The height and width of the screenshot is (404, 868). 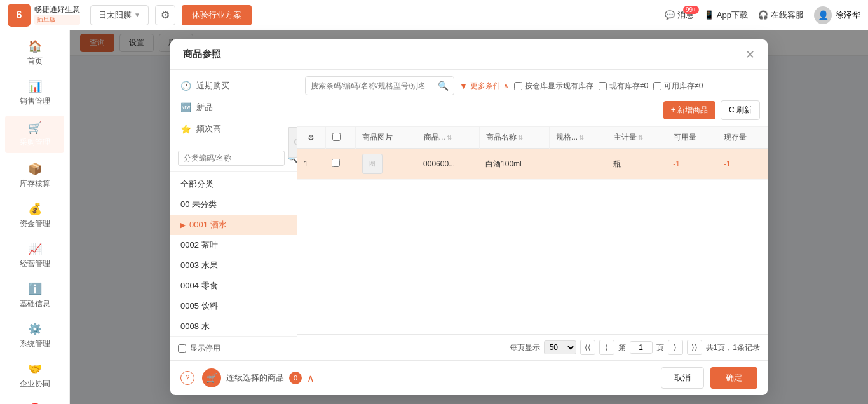 What do you see at coordinates (607, 347) in the screenshot?
I see `prev-page-button: ⟨` at bounding box center [607, 347].